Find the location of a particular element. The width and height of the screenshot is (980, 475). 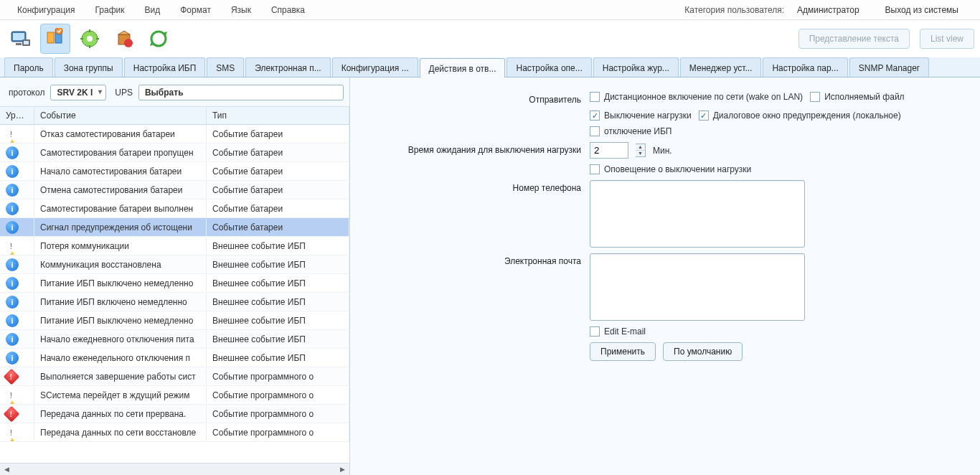

type-cell: Внешнее событие ИБП is located at coordinates (278, 358).